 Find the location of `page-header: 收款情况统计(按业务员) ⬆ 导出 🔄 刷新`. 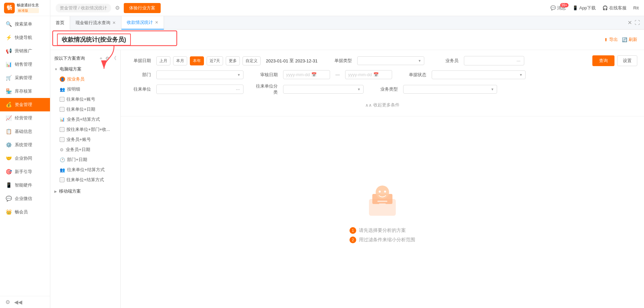

page-header: 收款情况统计(按业务员) ⬆ 导出 🔄 刷新 is located at coordinates (347, 40).